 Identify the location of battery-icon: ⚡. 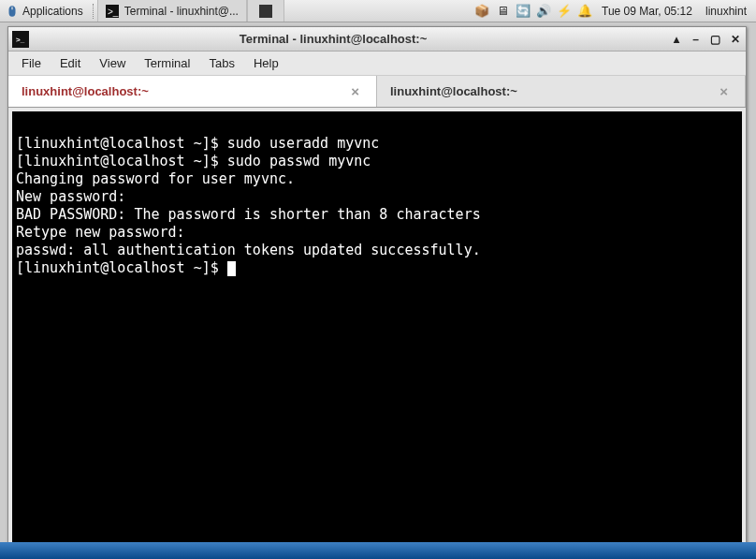
(564, 11).